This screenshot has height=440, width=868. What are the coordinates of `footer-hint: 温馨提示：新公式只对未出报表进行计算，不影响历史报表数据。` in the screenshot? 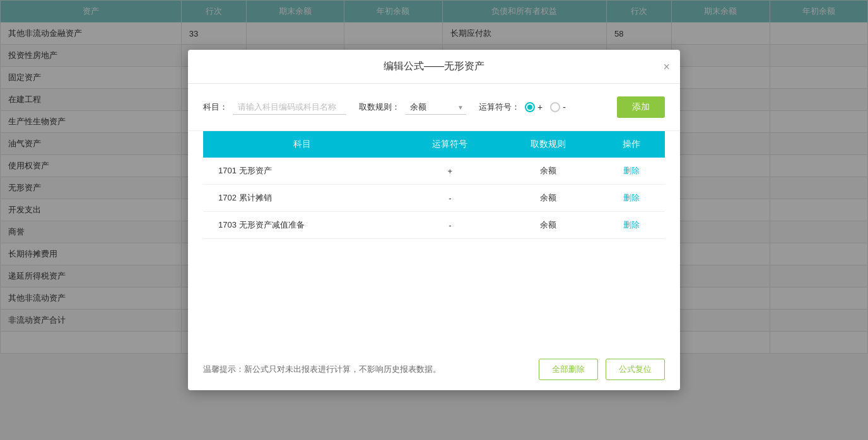 It's located at (322, 369).